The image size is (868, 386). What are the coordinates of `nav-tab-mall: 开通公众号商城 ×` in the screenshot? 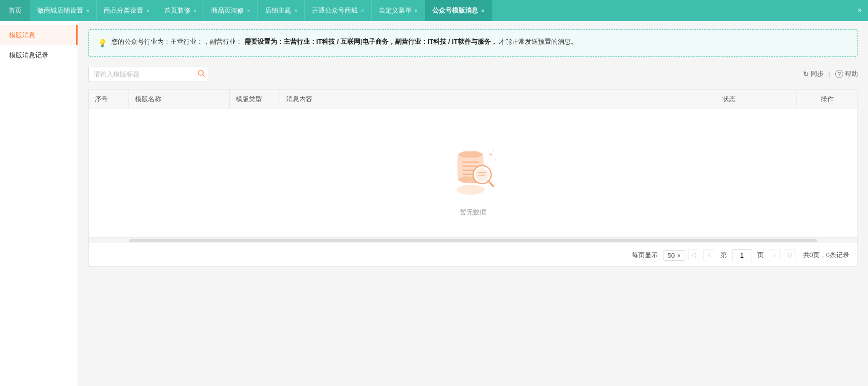 It's located at (338, 11).